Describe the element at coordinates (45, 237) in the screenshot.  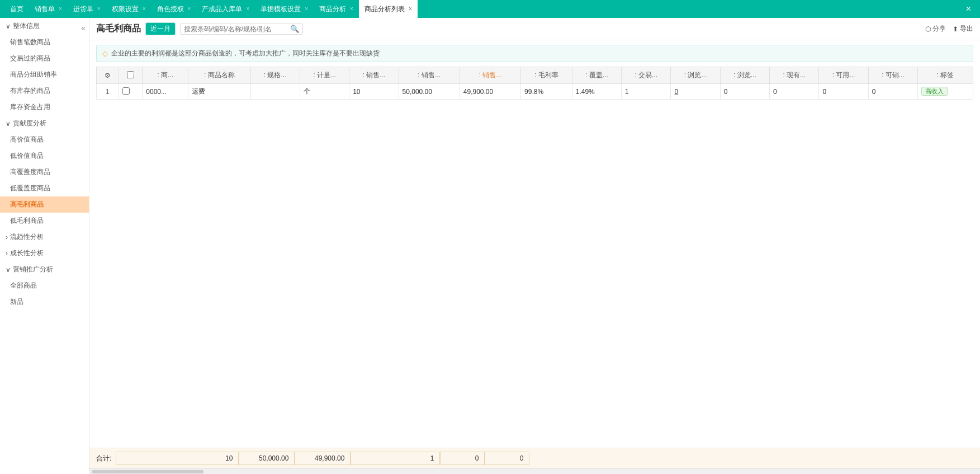
I see `sidebar-group-trend: › 流趋性分析` at that location.